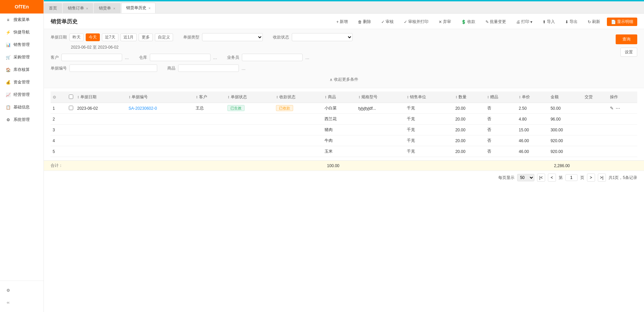 The image size is (644, 312). What do you see at coordinates (533, 97) in the screenshot?
I see `col-price: ↕ 单价` at bounding box center [533, 97].